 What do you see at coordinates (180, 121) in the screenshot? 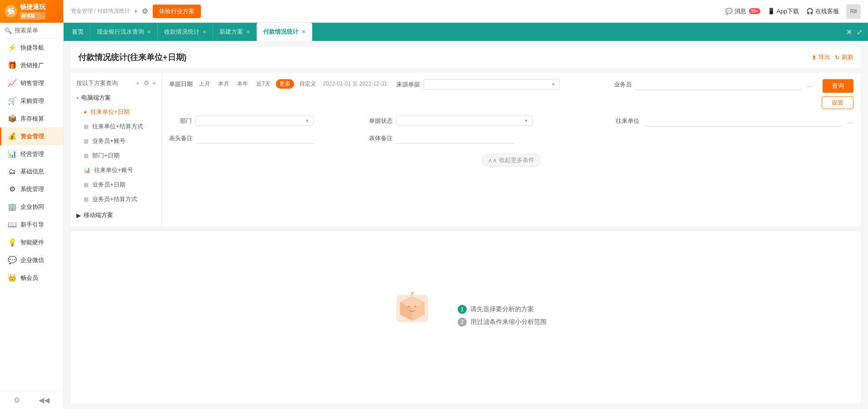
I see `dept-label: 部门` at bounding box center [180, 121].